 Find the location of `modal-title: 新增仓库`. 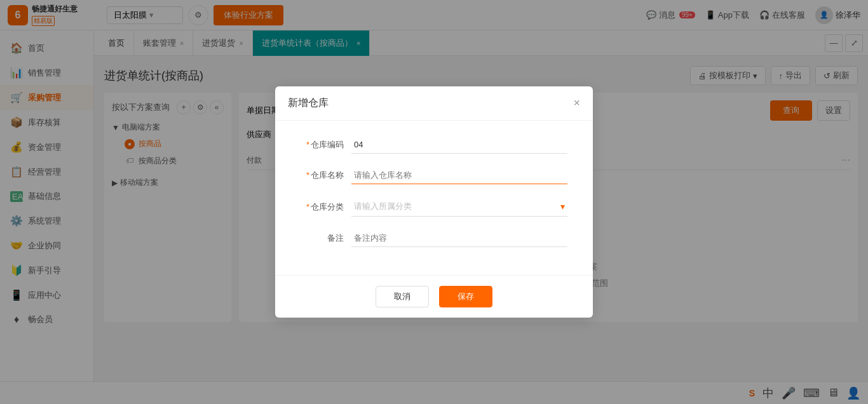

modal-title: 新增仓库 is located at coordinates (308, 103).